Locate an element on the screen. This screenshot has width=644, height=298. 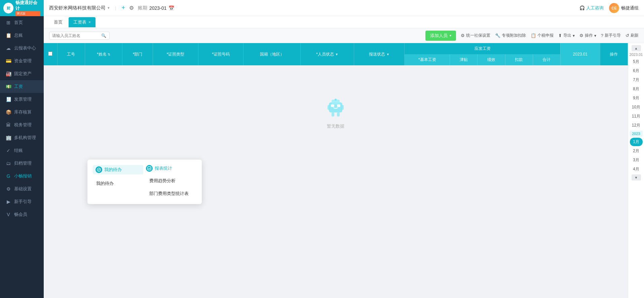
refresh-btn: ↺ 刷新 is located at coordinates (632, 36).